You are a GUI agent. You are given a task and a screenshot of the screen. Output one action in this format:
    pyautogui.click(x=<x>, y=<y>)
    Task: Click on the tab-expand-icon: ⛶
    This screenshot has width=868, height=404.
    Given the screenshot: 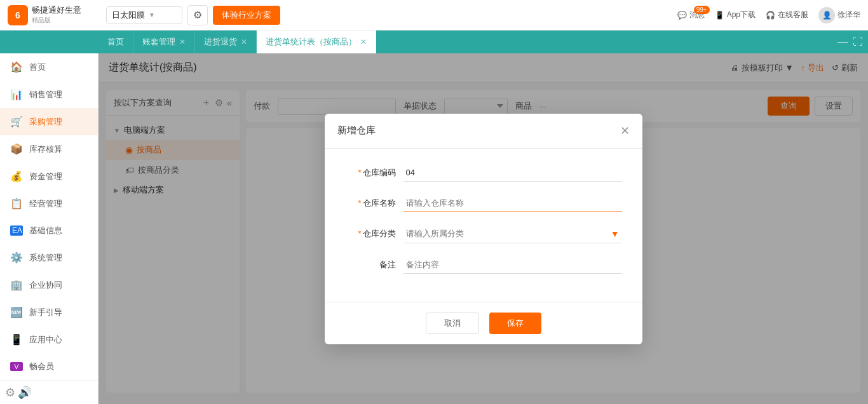 What is the action you would take?
    pyautogui.click(x=858, y=42)
    